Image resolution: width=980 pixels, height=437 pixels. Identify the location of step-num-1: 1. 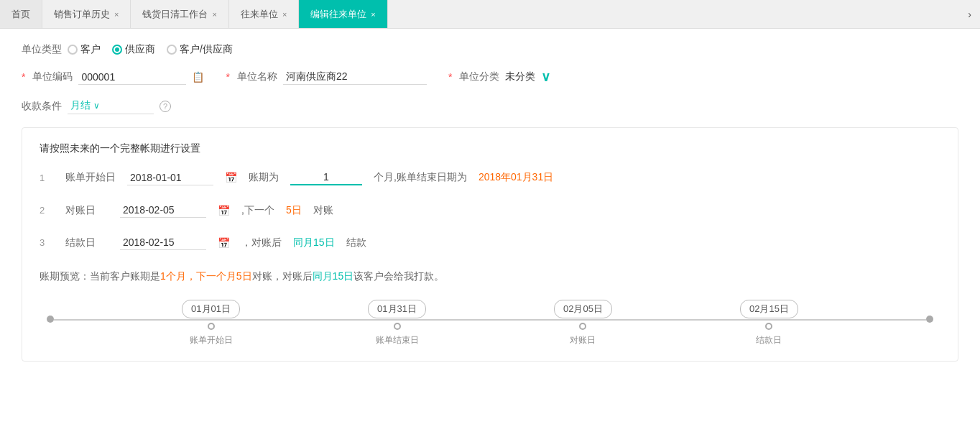
(47, 178).